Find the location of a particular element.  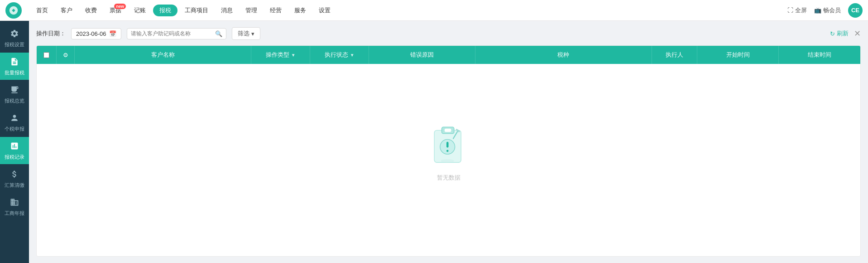

close-button: ✕ is located at coordinates (858, 34).